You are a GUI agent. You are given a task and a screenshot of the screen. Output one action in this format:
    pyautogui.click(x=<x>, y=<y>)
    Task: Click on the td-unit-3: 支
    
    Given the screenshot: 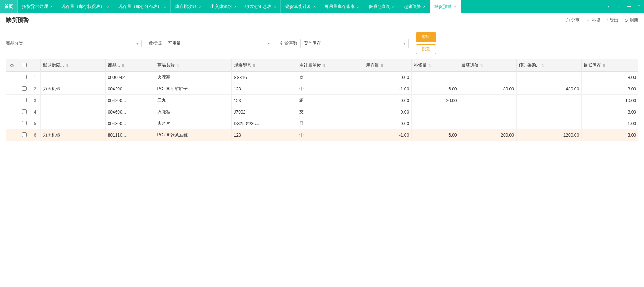 What is the action you would take?
    pyautogui.click(x=330, y=112)
    